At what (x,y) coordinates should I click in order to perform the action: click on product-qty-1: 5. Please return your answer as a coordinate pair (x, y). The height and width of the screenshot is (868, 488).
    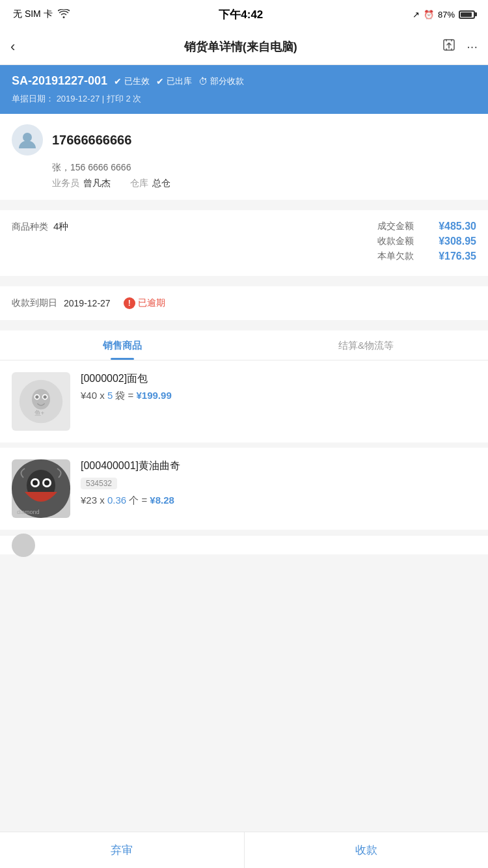
    Looking at the image, I should click on (110, 396).